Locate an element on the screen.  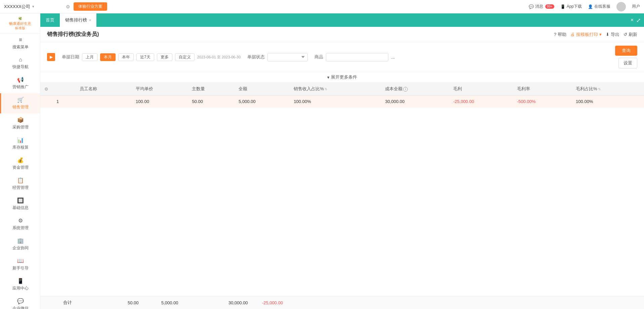
search-menu-icon: ≡ is located at coordinates (20, 40).